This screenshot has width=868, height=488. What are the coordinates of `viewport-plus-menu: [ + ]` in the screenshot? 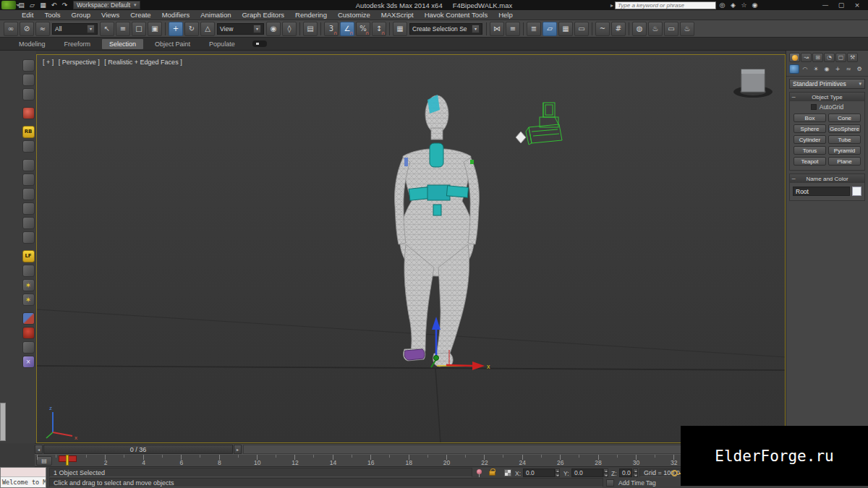 It's located at (48, 62).